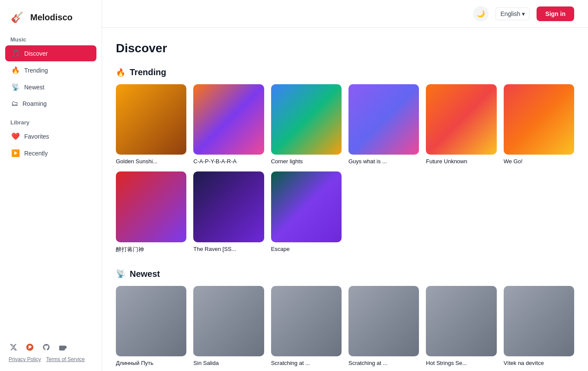 This screenshot has width=588, height=371. I want to click on trending-section-header: 🔥 Trending, so click(345, 73).